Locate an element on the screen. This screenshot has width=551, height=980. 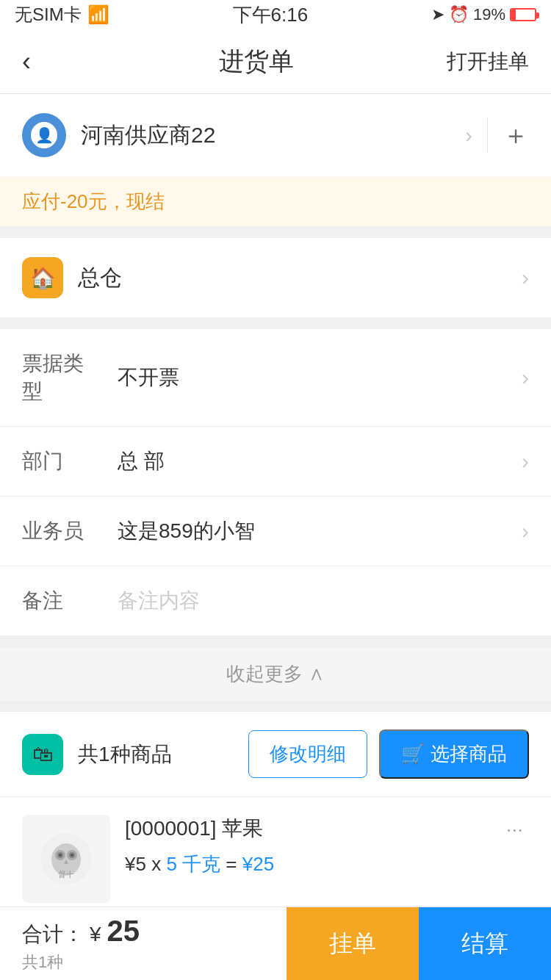
alarm-icon: ⏰ is located at coordinates (458, 15).